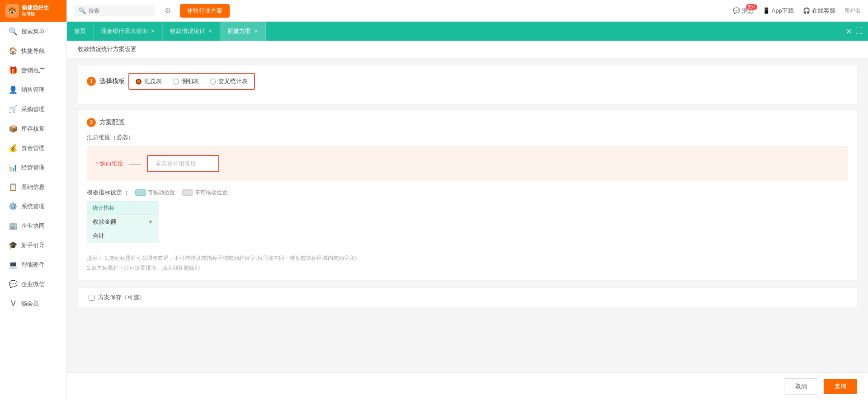 The width and height of the screenshot is (868, 400). I want to click on logo-sub: 标准版, so click(35, 14).